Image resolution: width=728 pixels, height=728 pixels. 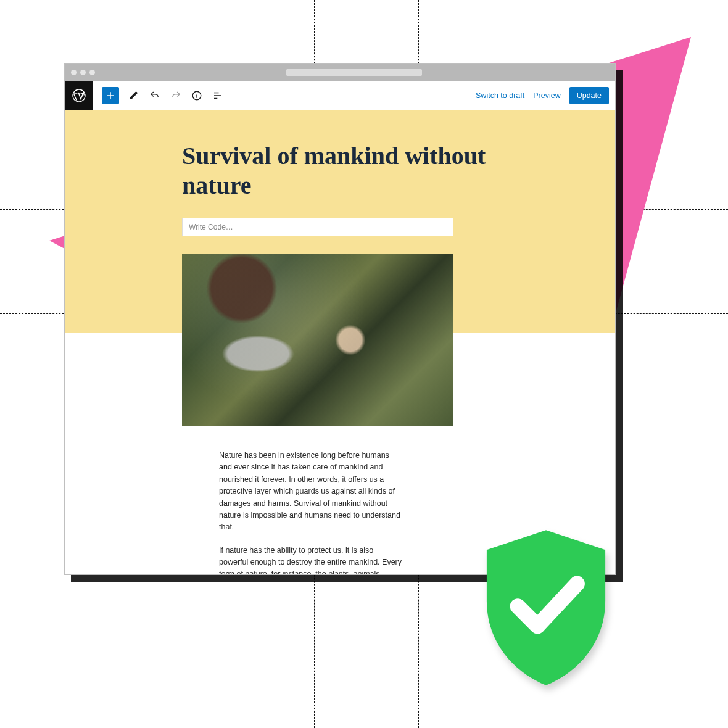 What do you see at coordinates (354, 73) in the screenshot?
I see `browser-address-placeholder` at bounding box center [354, 73].